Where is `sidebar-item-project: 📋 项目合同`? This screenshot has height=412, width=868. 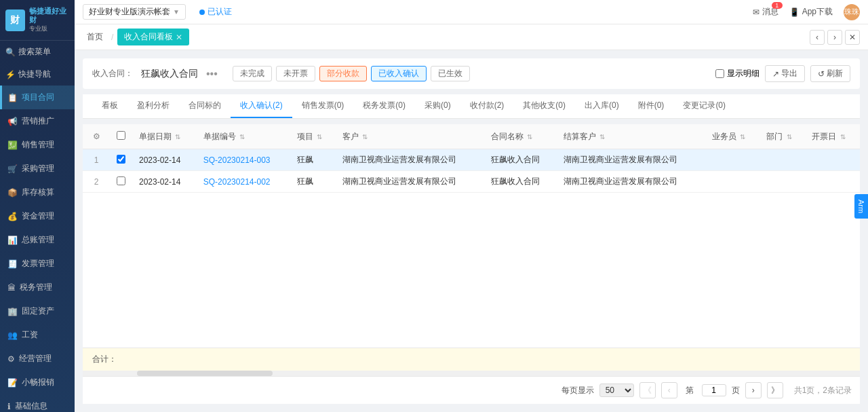 sidebar-item-project: 📋 项目合同 is located at coordinates (37, 98).